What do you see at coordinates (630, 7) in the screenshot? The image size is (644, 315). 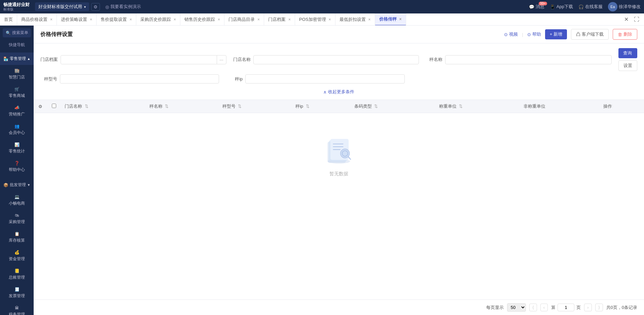 I see `user-name: 徐泽华修改` at bounding box center [630, 7].